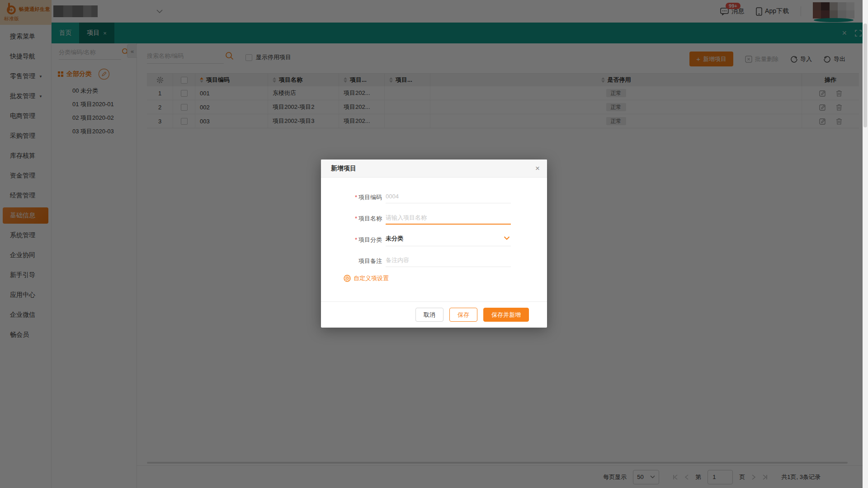  What do you see at coordinates (344, 169) in the screenshot?
I see `modal-title: 新增项目` at bounding box center [344, 169].